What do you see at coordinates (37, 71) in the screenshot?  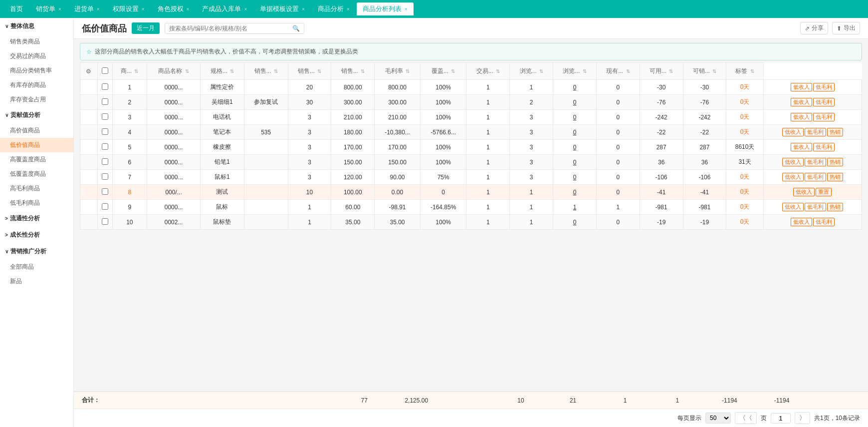 I see `sidebar-item-商品分类销售率: 商品分类销售率` at bounding box center [37, 71].